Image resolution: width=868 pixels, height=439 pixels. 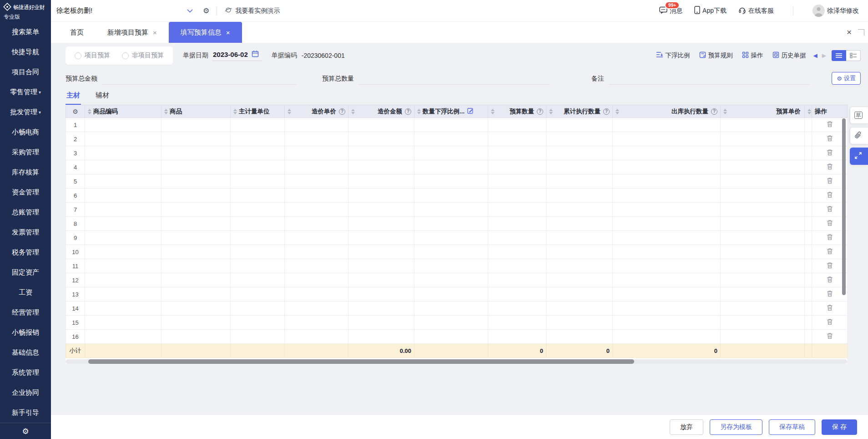 I want to click on doc-date-field: 2023-06-02, so click(x=237, y=56).